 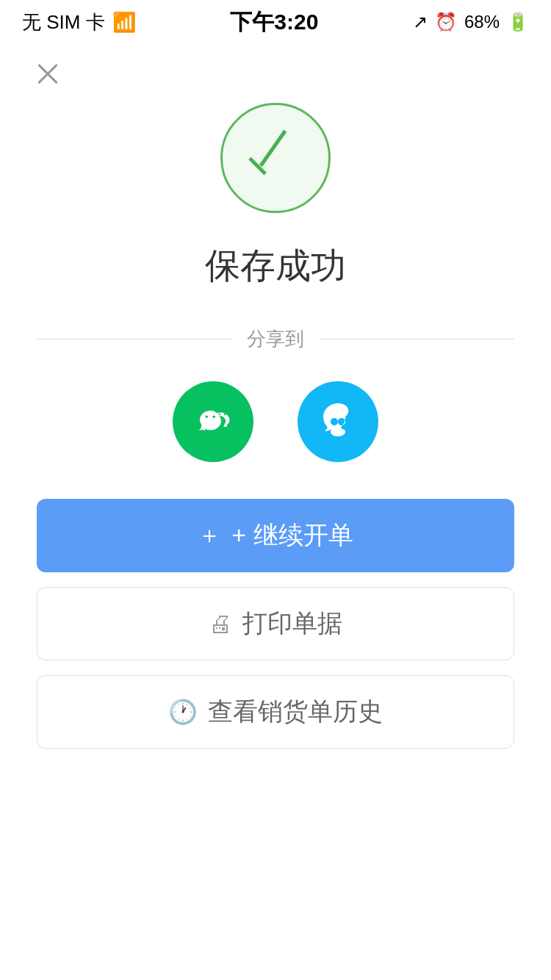 I want to click on history-button: 🕐 查看销货单历史, so click(x=276, y=712).